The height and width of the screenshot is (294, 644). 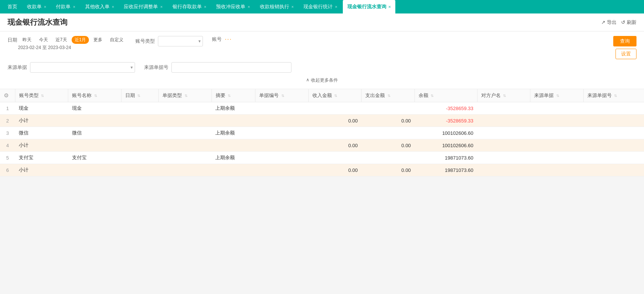 What do you see at coordinates (623, 22) in the screenshot?
I see `refresh-icon: ↺` at bounding box center [623, 22].